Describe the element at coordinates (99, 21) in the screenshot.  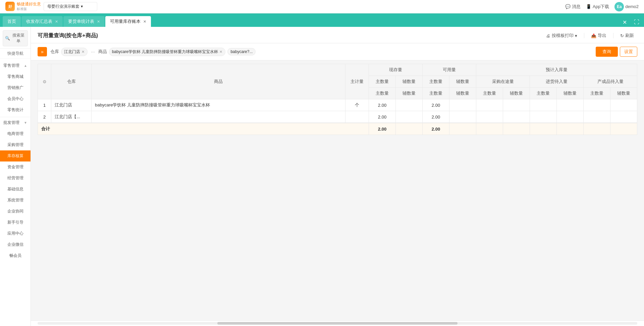
I see `close-order-stats-icon: ✕` at that location.